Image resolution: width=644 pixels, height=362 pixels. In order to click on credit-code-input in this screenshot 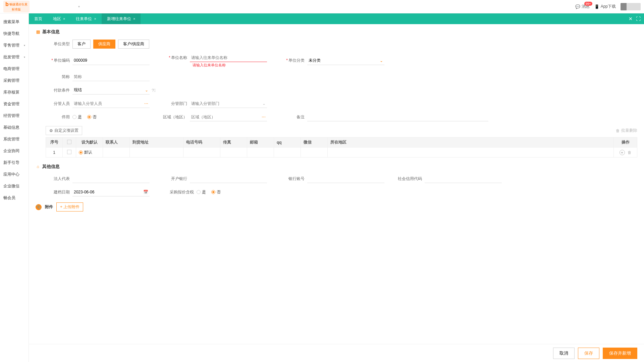, I will do `click(463, 179)`.